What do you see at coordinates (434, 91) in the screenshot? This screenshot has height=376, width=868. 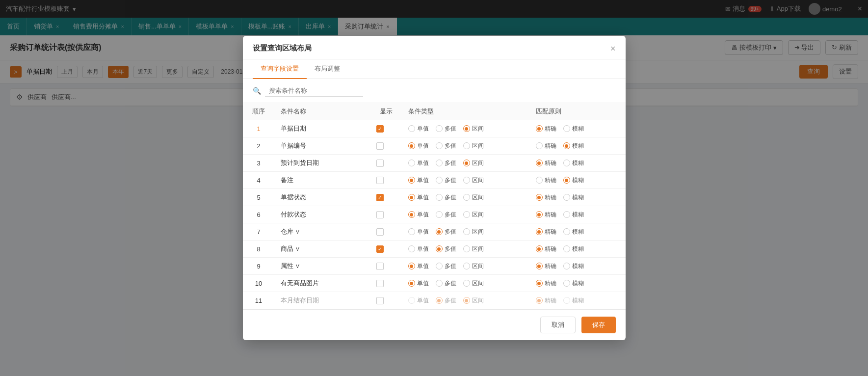 I see `modal-search-area: 🔍` at bounding box center [434, 91].